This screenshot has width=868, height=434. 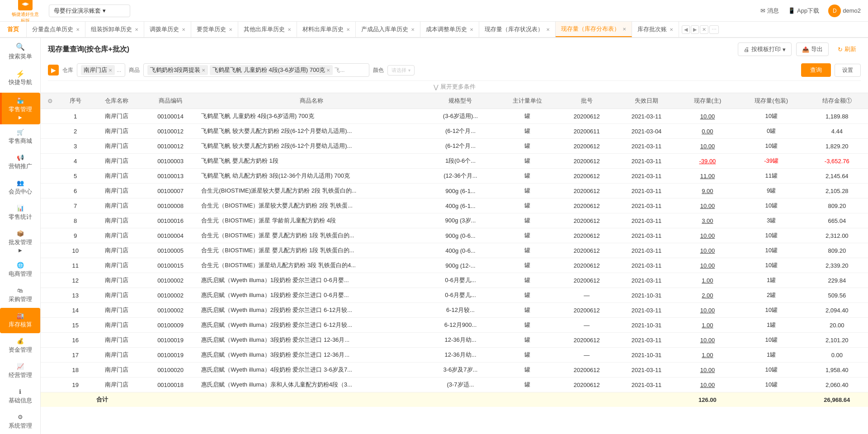 What do you see at coordinates (20, 371) in the screenshot?
I see `sidebar-item-operations: 📈 经营管理` at bounding box center [20, 371].